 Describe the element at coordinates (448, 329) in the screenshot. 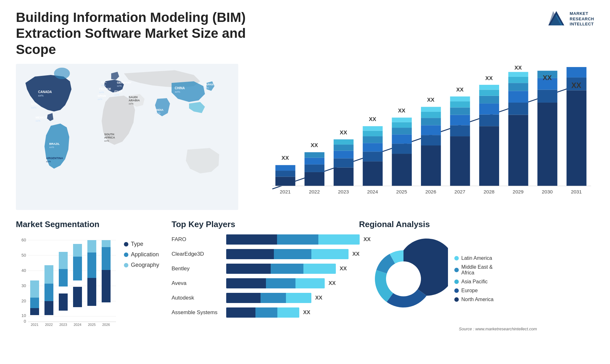

I see `source-text: Source : www.marketresearchintellect.com` at that location.